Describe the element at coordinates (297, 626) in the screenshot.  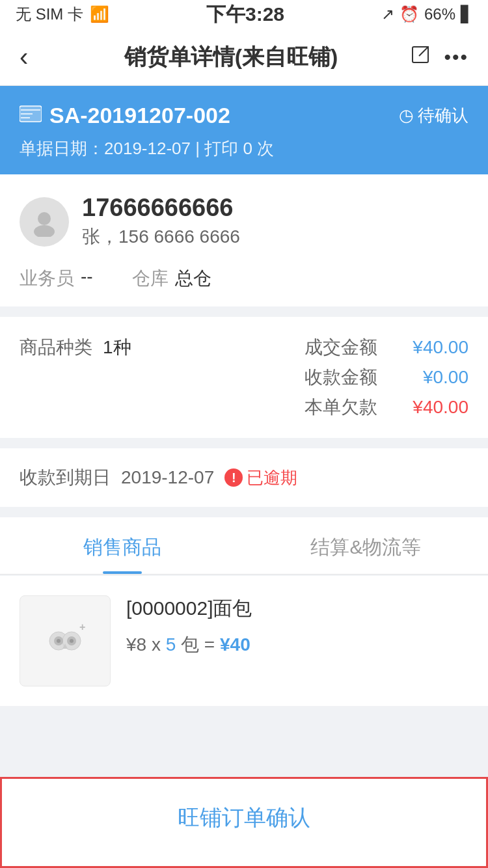
I see `product-info: [0000002]面包 ¥8 x 5 包 = ¥40` at that location.